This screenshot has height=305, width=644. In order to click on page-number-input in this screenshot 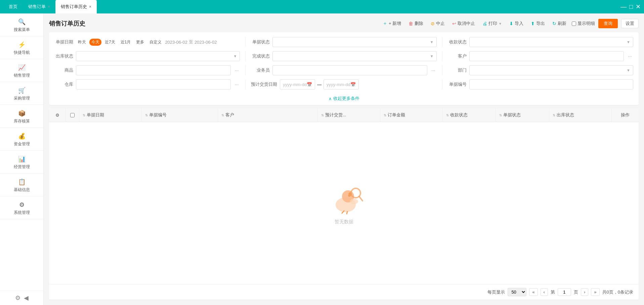, I will do `click(564, 292)`.